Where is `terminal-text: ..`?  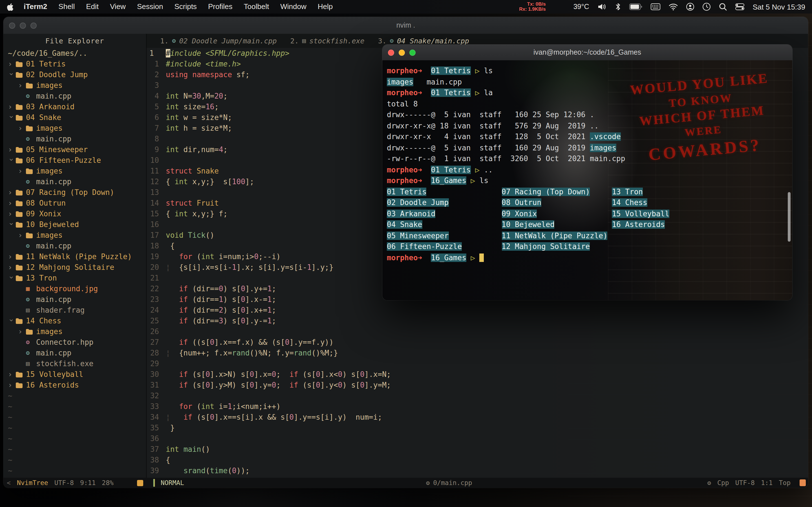 terminal-text: .. is located at coordinates (486, 170).